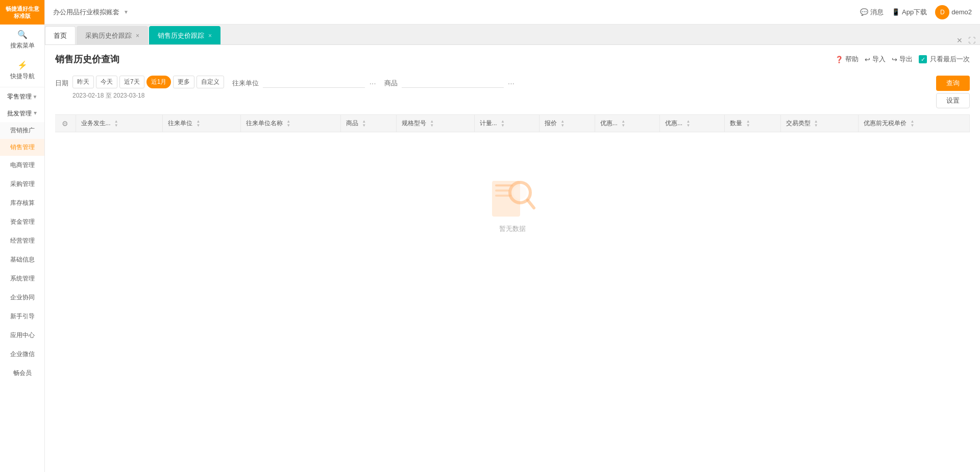 This screenshot has width=980, height=472. What do you see at coordinates (60, 36) in the screenshot?
I see `tab-home-label: 首页` at bounding box center [60, 36].